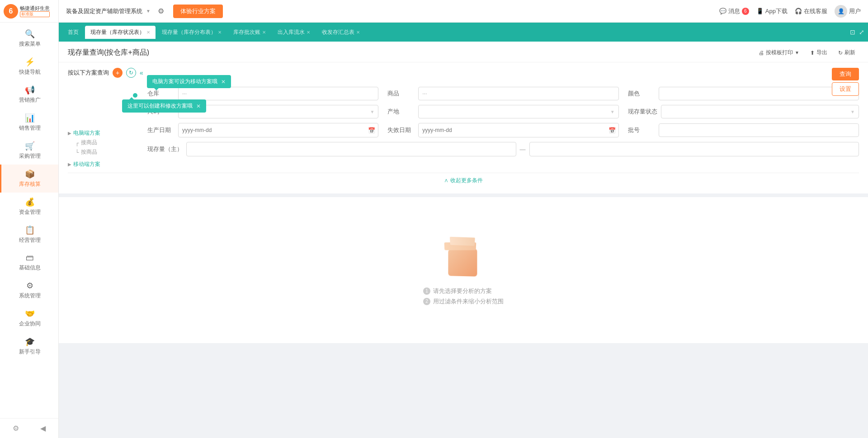 The width and height of the screenshot is (868, 438). What do you see at coordinates (131, 73) in the screenshot?
I see `filter-refresh-btn: ↻` at bounding box center [131, 73].